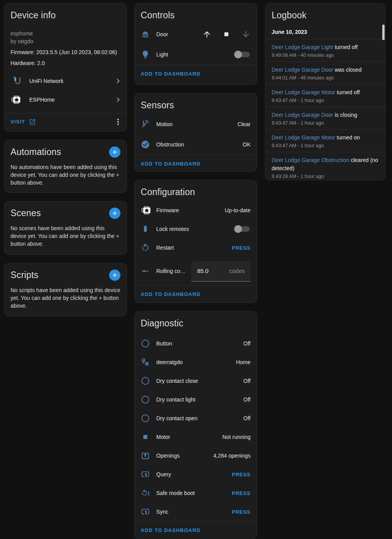 The image size is (392, 539). What do you see at coordinates (221, 271) in the screenshot?
I see `rolling-code-input: 85.0 codes` at bounding box center [221, 271].